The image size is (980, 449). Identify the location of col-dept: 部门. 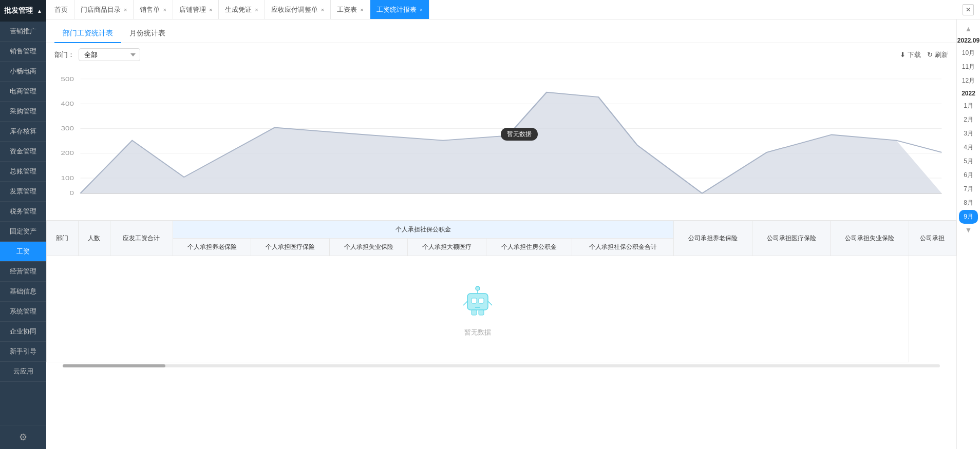
(63, 239).